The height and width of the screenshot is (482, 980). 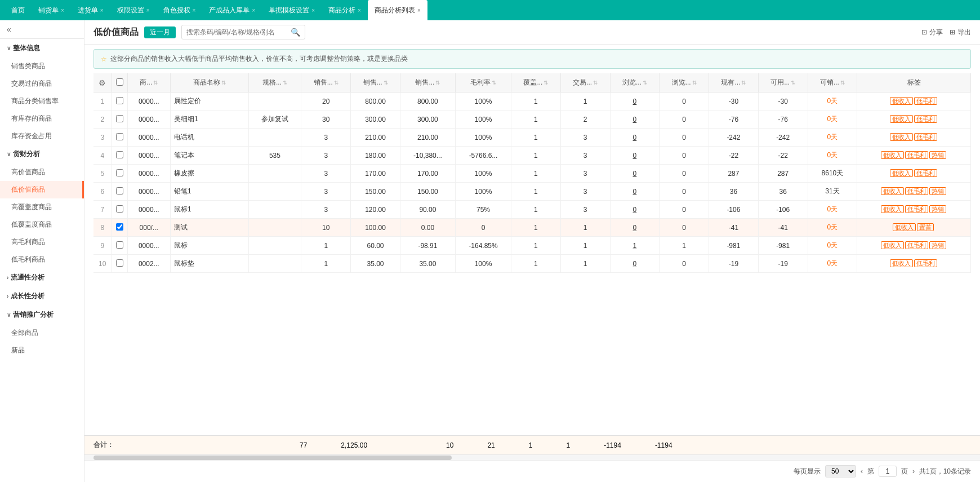 What do you see at coordinates (398, 10) in the screenshot?
I see `nav-product-analysis-list: 商品分析列表 ×` at bounding box center [398, 10].